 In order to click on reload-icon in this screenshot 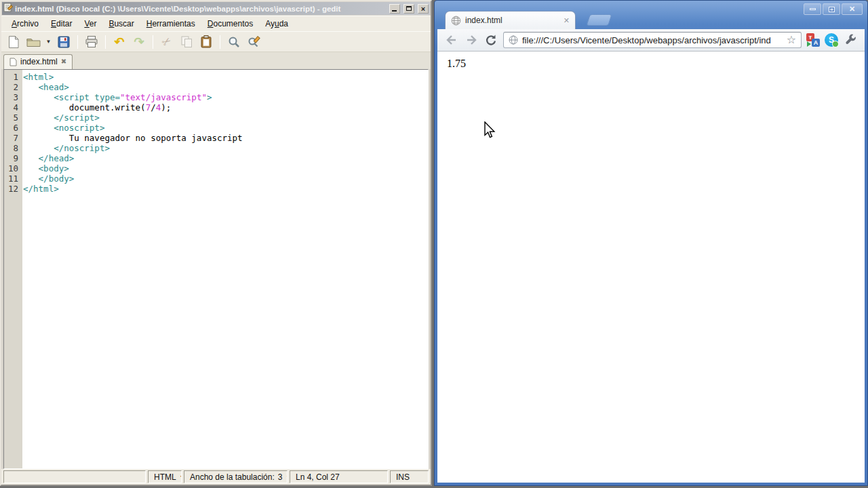, I will do `click(491, 40)`.